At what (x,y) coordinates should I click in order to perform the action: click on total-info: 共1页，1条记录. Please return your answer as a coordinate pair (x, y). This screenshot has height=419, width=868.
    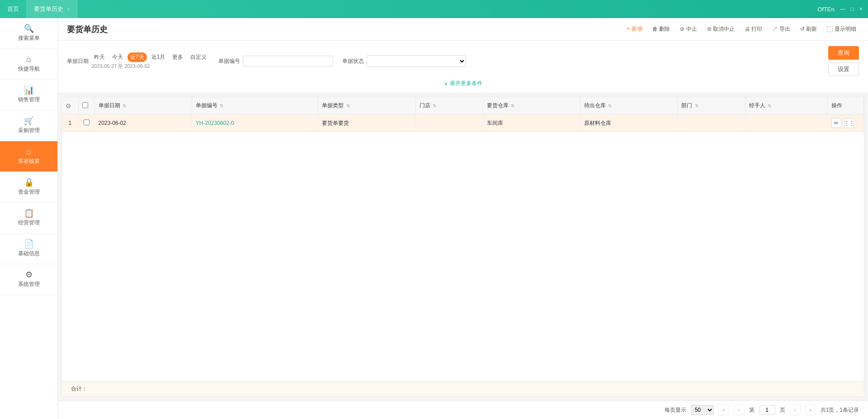
    Looking at the image, I should click on (840, 410).